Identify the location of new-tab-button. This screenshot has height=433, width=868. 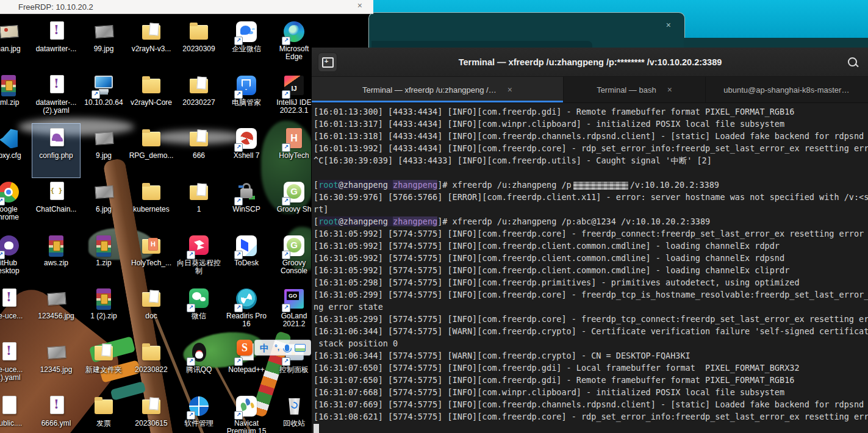
(328, 62).